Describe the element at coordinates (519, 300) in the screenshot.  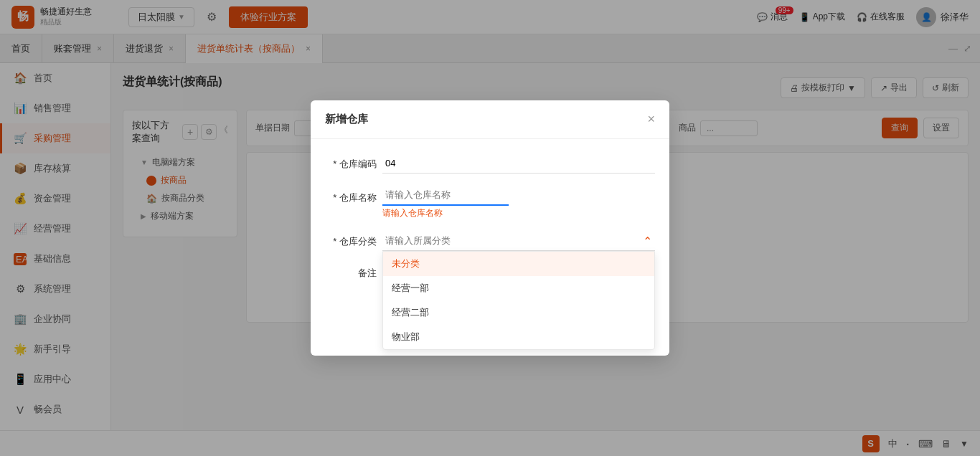
I see `category-dropdown: 未分类 经营一部 经营二部 物业部` at that location.